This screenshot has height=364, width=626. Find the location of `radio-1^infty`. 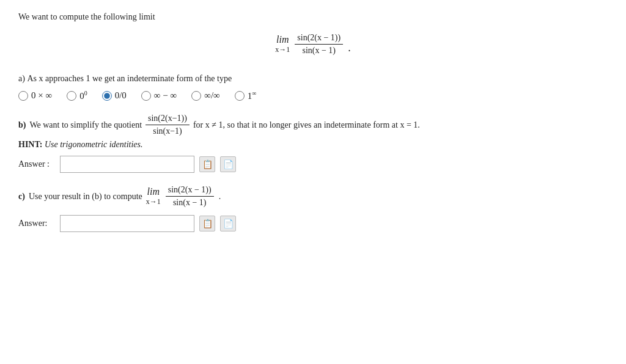

radio-1^infty is located at coordinates (240, 96).